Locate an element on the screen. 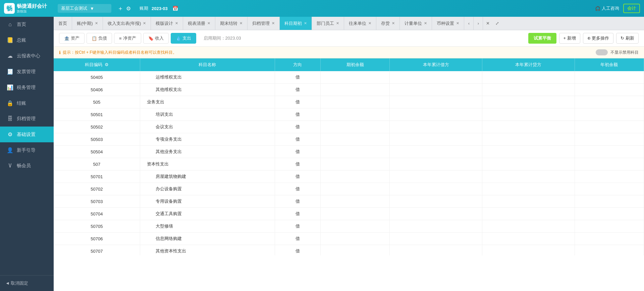  cell-code: 50501 is located at coordinates (97, 115).